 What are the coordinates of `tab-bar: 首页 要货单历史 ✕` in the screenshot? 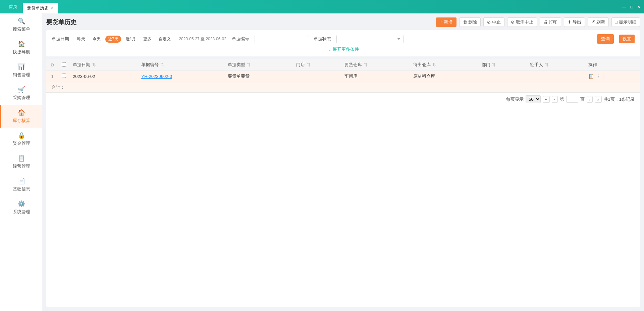 It's located at (313, 7).